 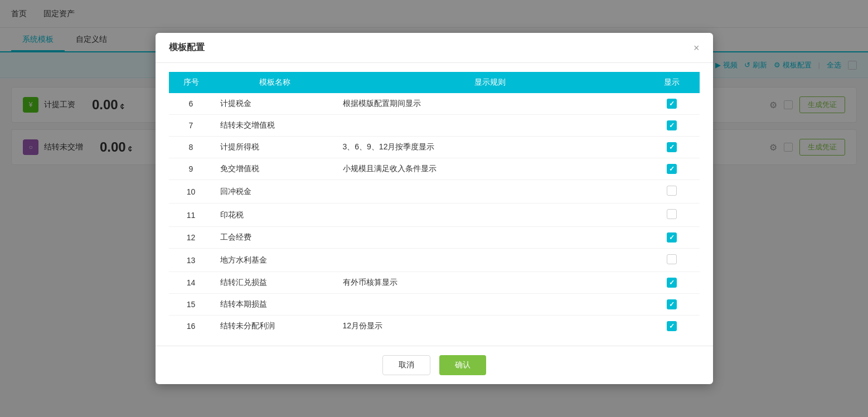 I want to click on table-row: 7结转未交增值税, so click(x=434, y=126).